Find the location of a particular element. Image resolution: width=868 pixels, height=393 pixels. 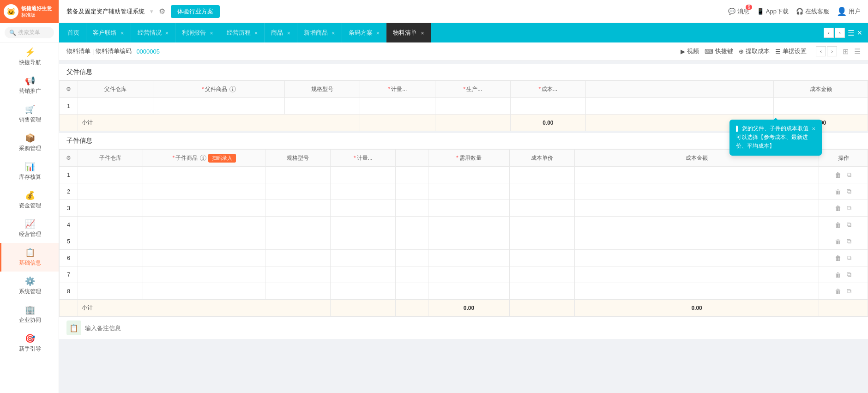

child-row4-delete-icon: 🗑 is located at coordinates (838, 225).